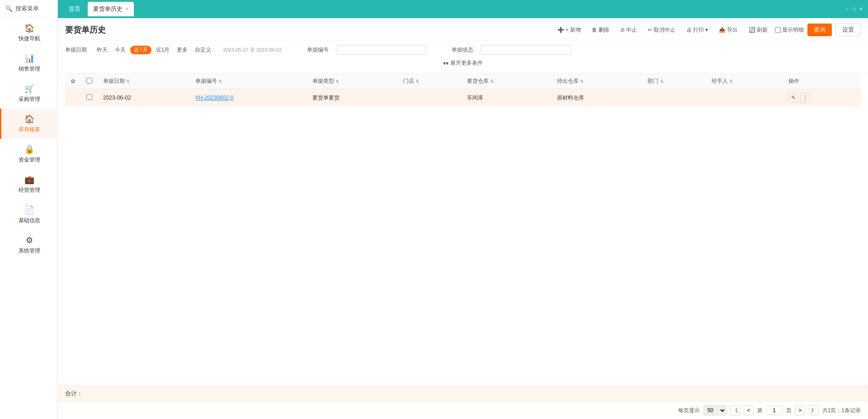 The height and width of the screenshot is (419, 868). I want to click on col-doc-type: 单据类型 ⇅, so click(352, 81).